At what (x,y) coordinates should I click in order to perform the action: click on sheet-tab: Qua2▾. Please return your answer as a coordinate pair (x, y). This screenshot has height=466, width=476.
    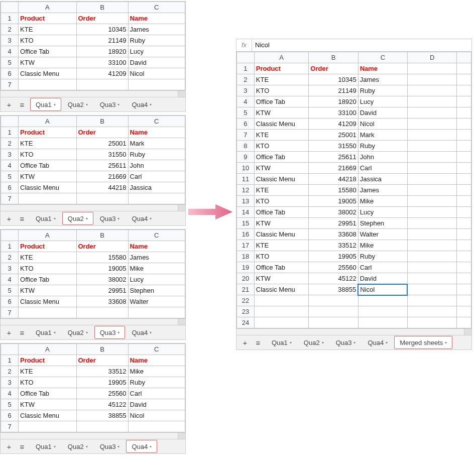
    Looking at the image, I should click on (78, 446).